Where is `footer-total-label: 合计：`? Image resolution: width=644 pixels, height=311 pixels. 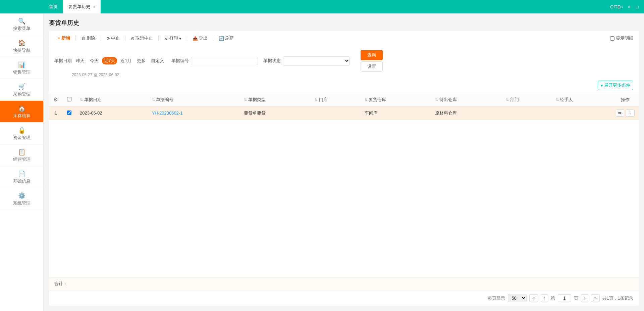 footer-total-label: 合计： is located at coordinates (61, 284).